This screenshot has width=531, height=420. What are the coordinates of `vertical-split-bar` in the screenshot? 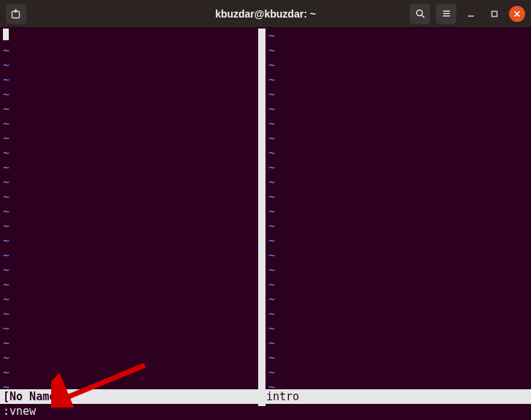 It's located at (262, 217).